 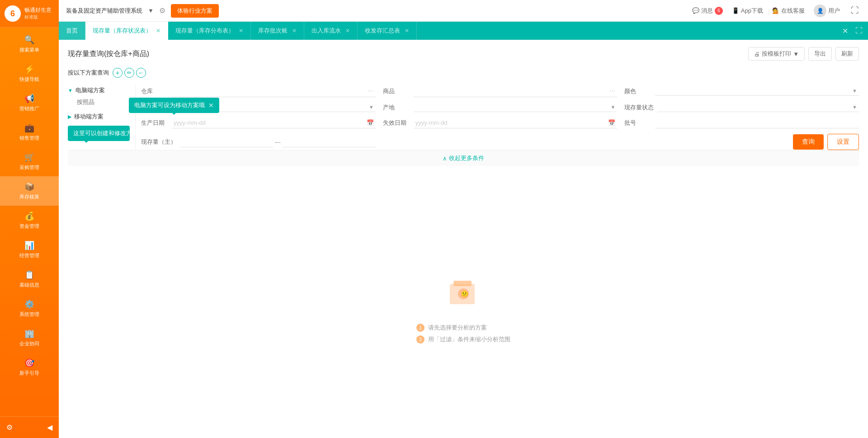 I want to click on tab-fullscreen-icon: ⛶, so click(x=859, y=31).